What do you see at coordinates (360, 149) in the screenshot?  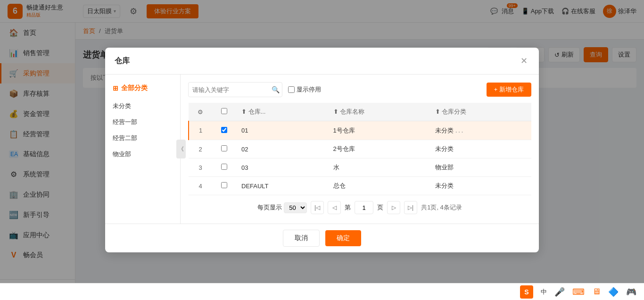 I see `table-row: 2 02 2号仓库 未分类` at bounding box center [360, 149].